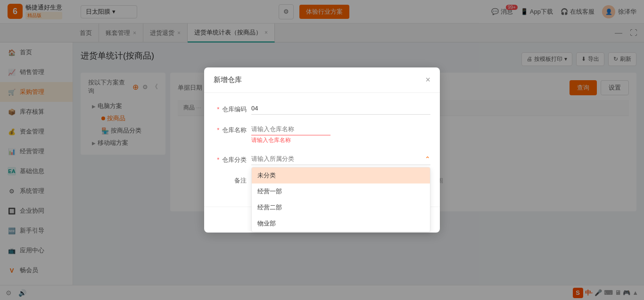 The width and height of the screenshot is (644, 300). What do you see at coordinates (322, 150) in the screenshot?
I see `modal-body: * 仓库编码 * 仓库名称 请输入仓库名称` at bounding box center [322, 150].